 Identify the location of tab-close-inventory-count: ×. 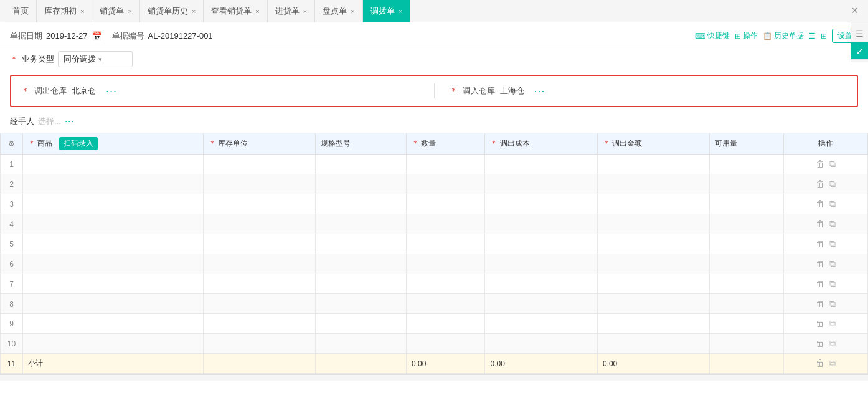
(352, 11).